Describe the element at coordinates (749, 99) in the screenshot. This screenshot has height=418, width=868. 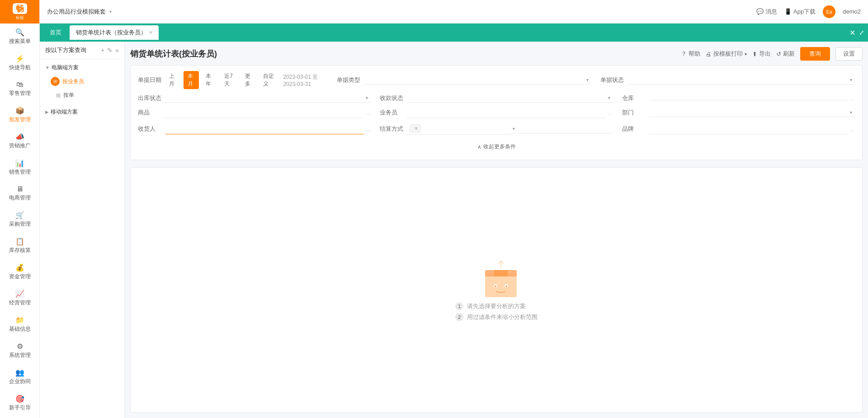
I see `warehouse-select` at that location.